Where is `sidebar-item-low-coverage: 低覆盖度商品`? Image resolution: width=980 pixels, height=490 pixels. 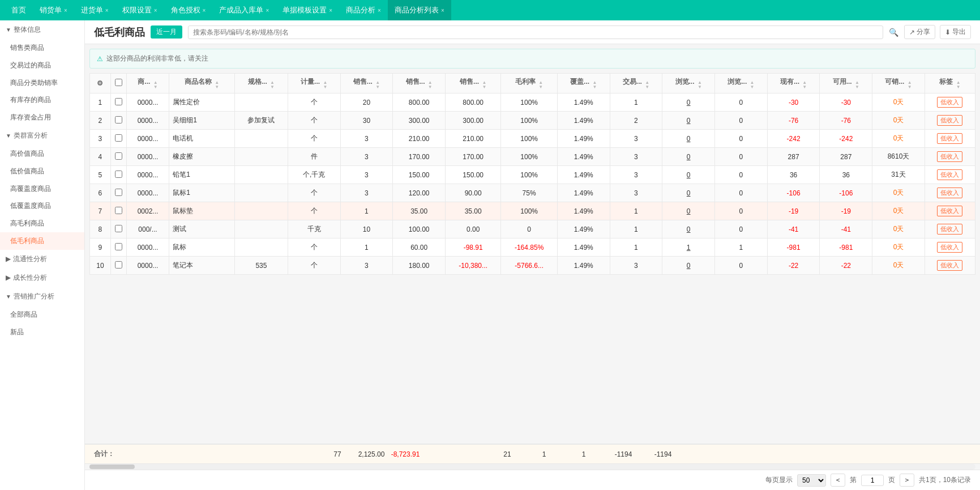 sidebar-item-low-coverage: 低覆盖度商品 is located at coordinates (42, 206).